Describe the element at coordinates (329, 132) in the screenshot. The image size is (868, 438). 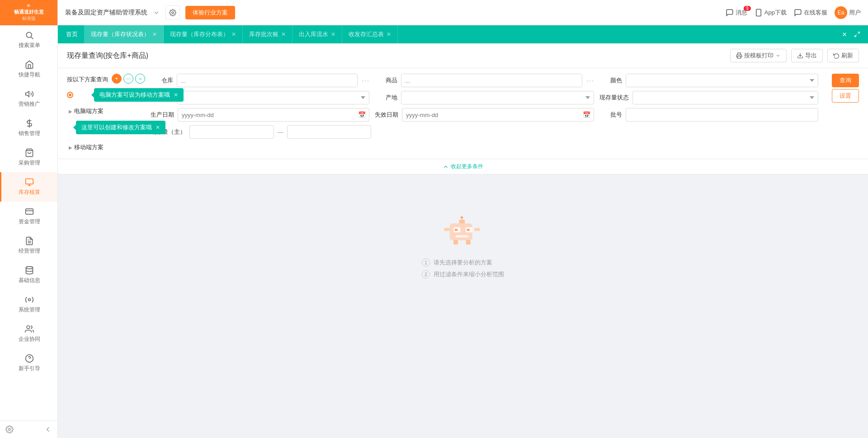
I see `inventory-max-input` at that location.